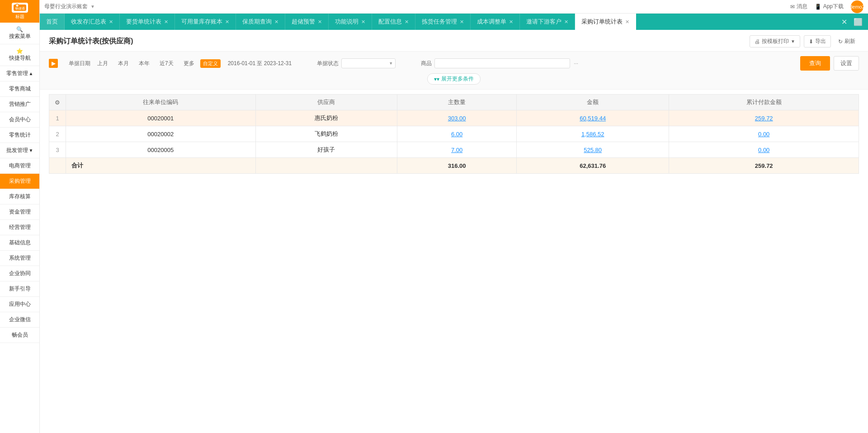 The height and width of the screenshot is (433, 868). Describe the element at coordinates (20, 335) in the screenshot. I see `sidebar-item-member2: 畅会员` at that location.